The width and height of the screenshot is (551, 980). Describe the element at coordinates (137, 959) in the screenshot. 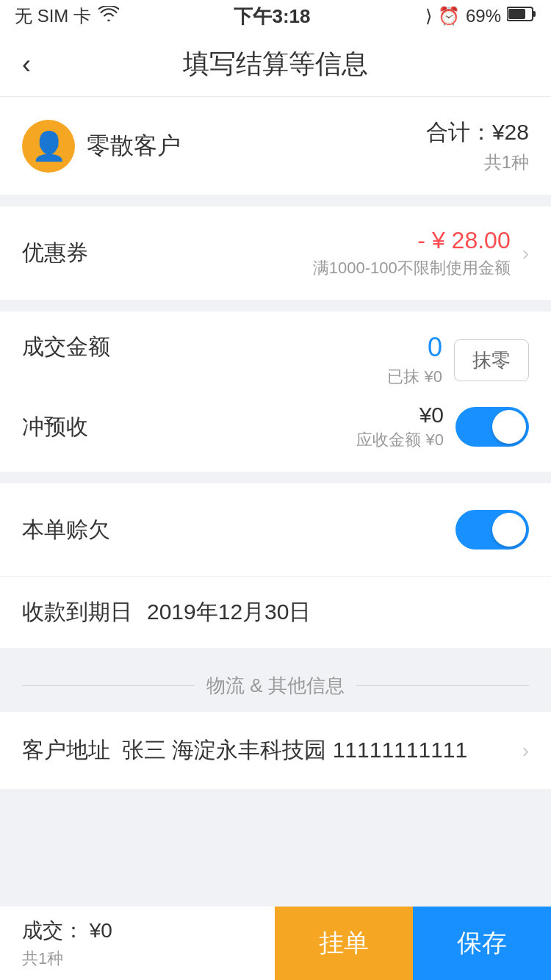

I see `bottom-count: 共1种` at that location.